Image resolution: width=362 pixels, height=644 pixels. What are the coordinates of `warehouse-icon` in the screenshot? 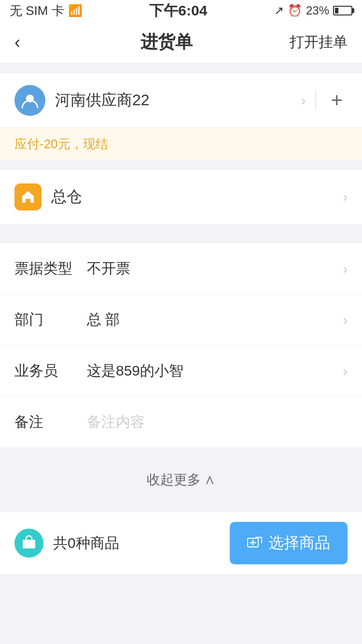 It's located at (28, 197).